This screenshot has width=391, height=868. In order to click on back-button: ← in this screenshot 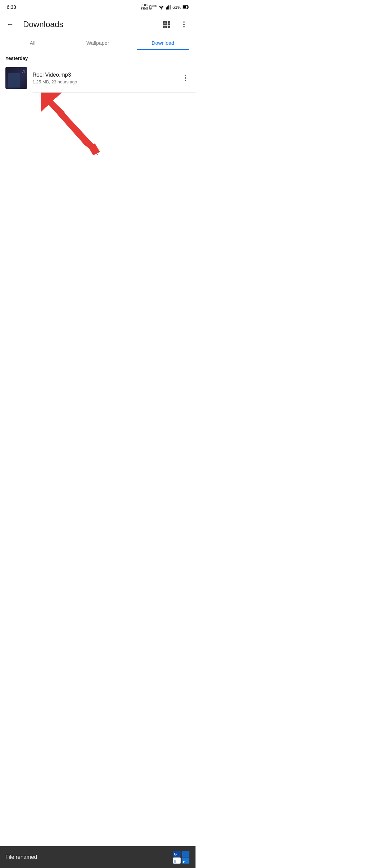, I will do `click(10, 24)`.